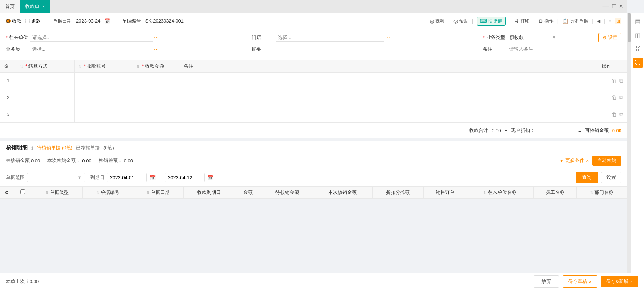 The height and width of the screenshot is (290, 644). I want to click on stat1-label: 未核销金额, so click(17, 161).